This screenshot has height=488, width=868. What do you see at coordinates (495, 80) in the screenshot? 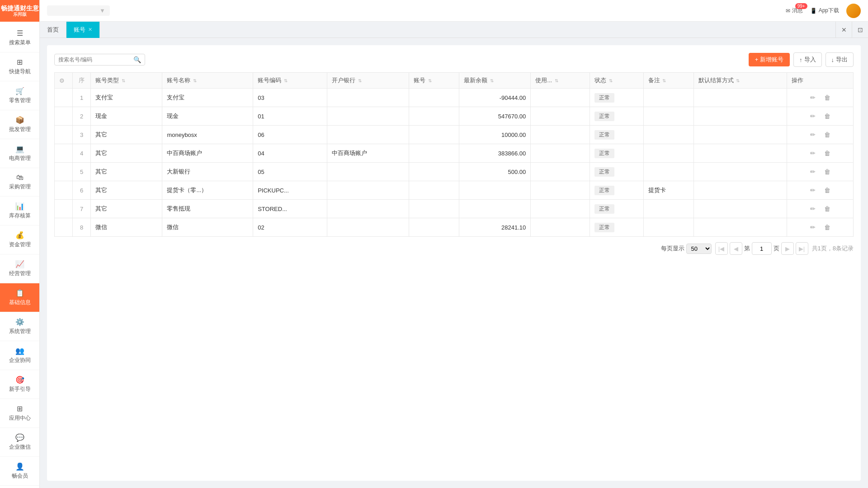
I see `col-balance: 最新余额 ⇅` at bounding box center [495, 80].